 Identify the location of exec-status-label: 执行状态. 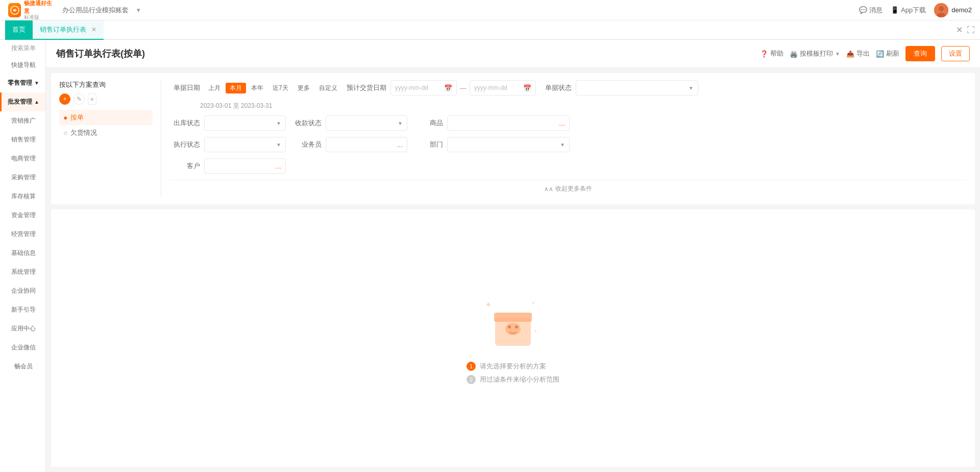
(185, 145).